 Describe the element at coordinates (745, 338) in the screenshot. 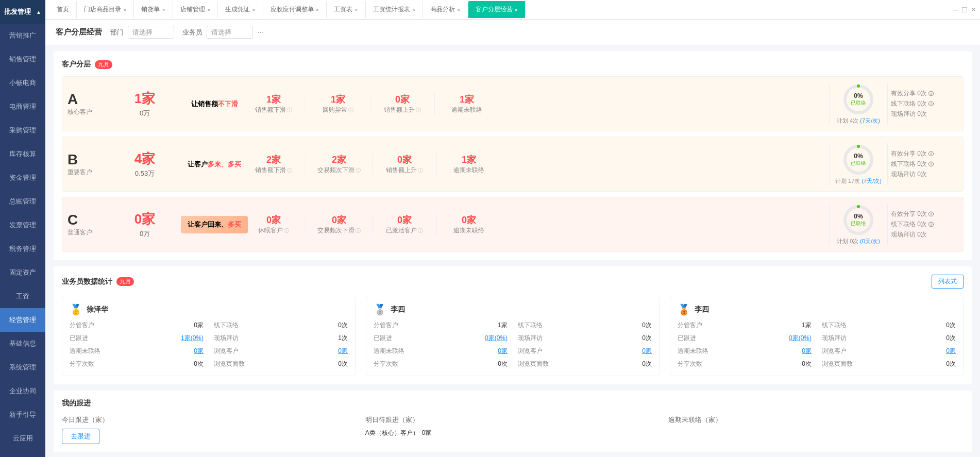

I see `biz-card-2-stat-2: 已跟进0家(0%)` at that location.